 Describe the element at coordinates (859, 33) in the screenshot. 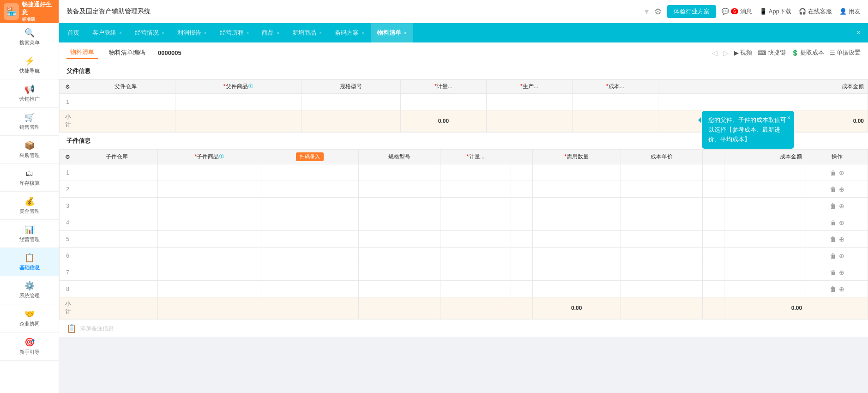

I see `tab-area-close-icon: ×` at that location.